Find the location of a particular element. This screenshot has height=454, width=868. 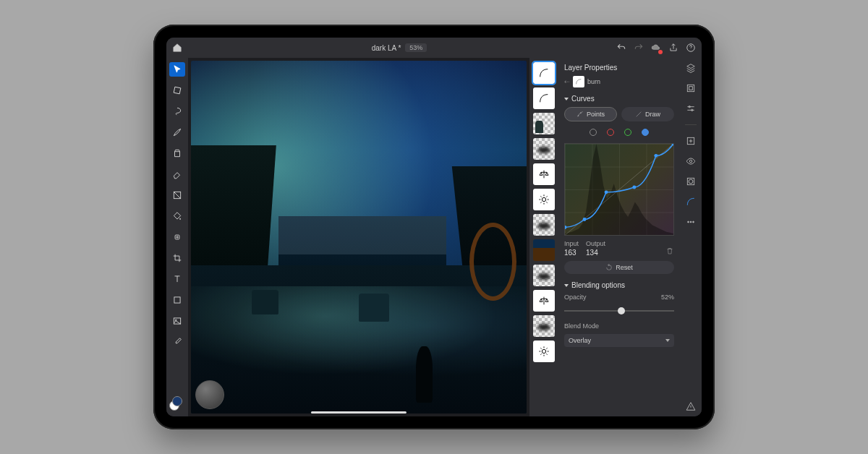

input-label: Input is located at coordinates (571, 244).